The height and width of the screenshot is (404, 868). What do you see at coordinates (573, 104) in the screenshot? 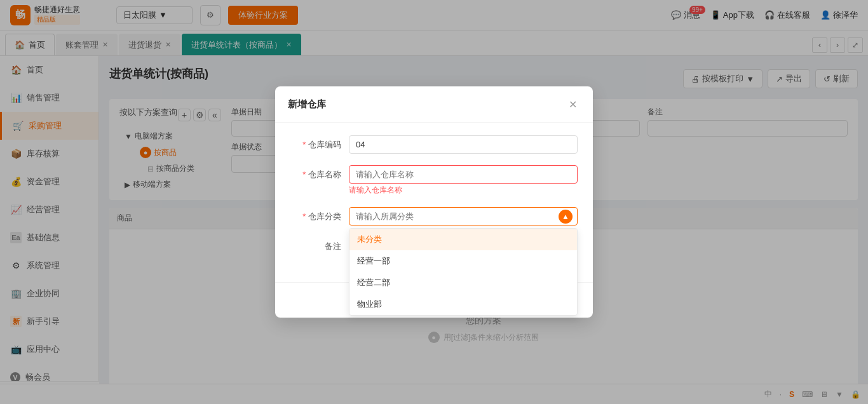
I see `dialog-close-button: ✕` at bounding box center [573, 104].